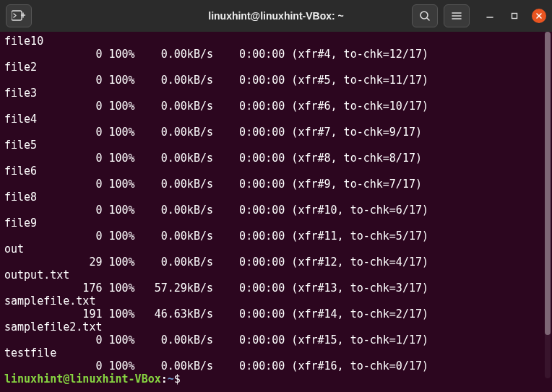  What do you see at coordinates (276, 327) in the screenshot?
I see `file-name: samplefile2.txt` at bounding box center [276, 327].